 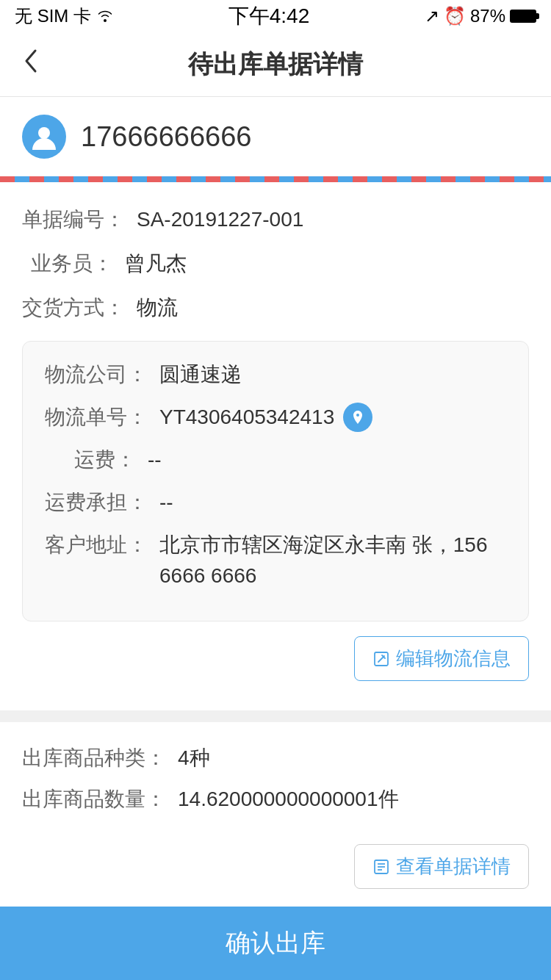 I want to click on freight-label: 运费：, so click(x=96, y=460).